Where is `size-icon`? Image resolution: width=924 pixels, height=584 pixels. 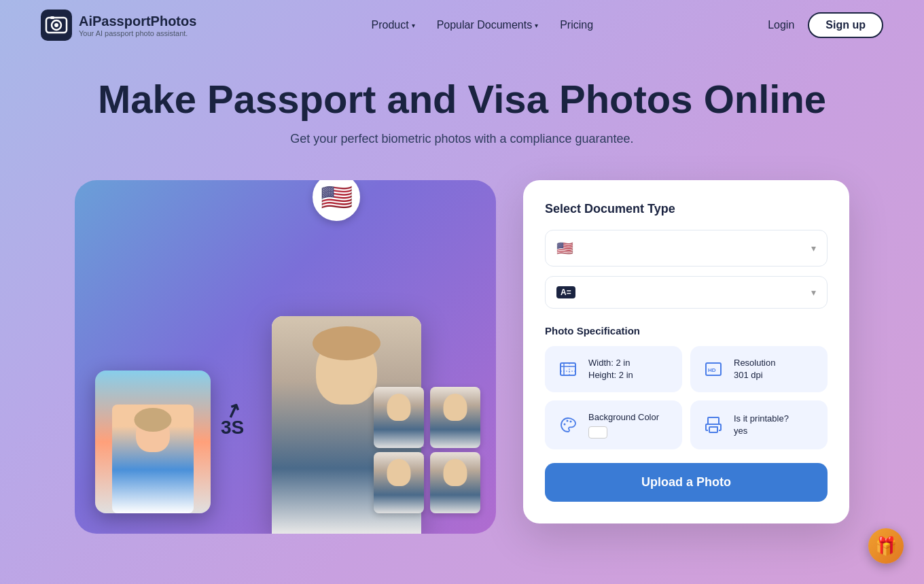
size-icon is located at coordinates (568, 369).